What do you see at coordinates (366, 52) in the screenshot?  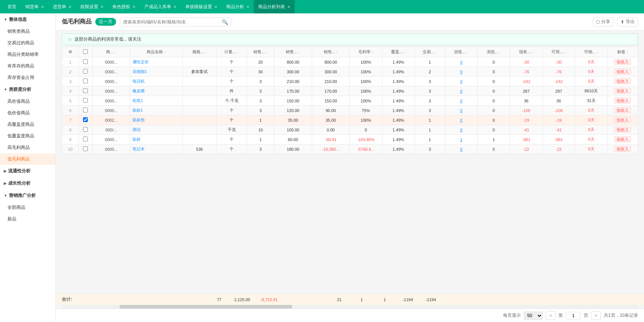 I see `col-gross-header: 毛利率 ↕` at bounding box center [366, 52].